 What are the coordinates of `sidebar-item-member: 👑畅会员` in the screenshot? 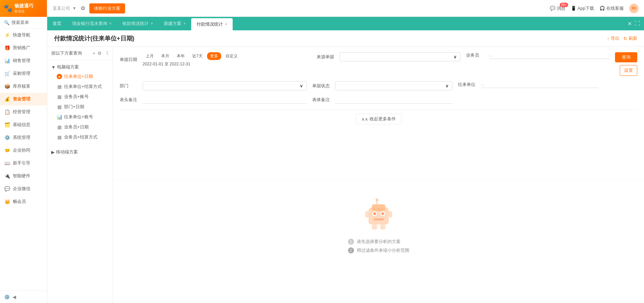 It's located at (24, 202).